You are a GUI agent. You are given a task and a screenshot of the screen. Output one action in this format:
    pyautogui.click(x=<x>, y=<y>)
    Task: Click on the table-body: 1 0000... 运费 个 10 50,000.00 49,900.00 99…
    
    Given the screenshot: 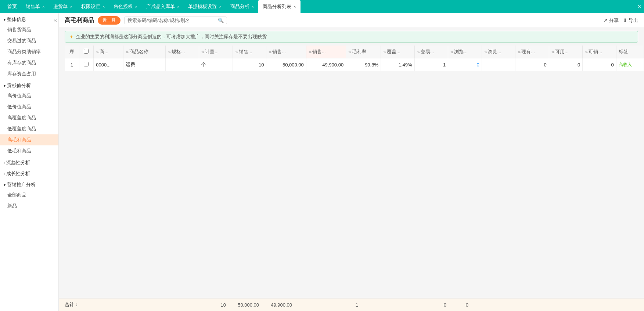 What is the action you would take?
    pyautogui.click(x=354, y=65)
    